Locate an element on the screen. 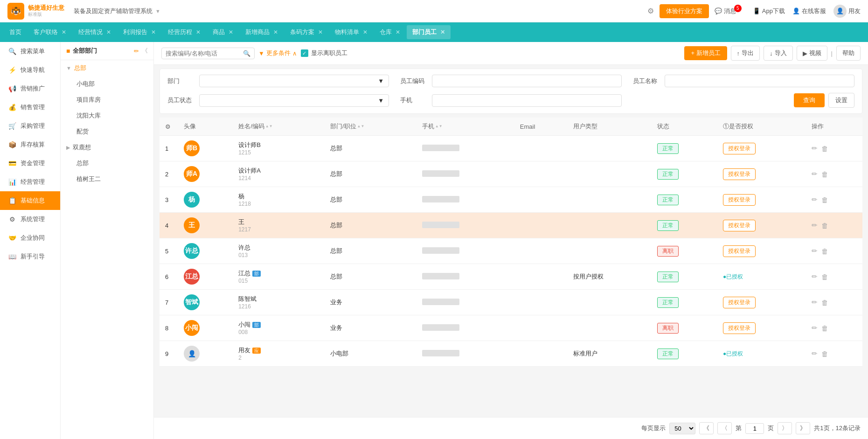 This screenshot has height=439, width=868. dept-item-plant: 植树王二 is located at coordinates (107, 179).